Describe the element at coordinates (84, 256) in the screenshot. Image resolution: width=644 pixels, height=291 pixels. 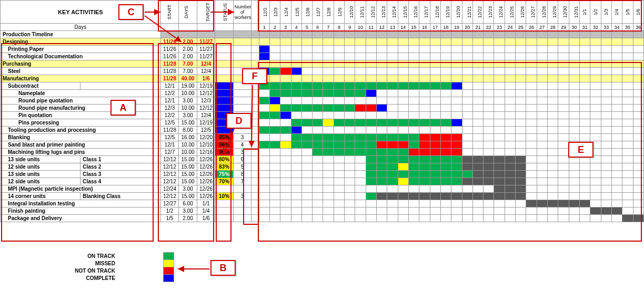
I see `legend-on-track: ON TRACK` at that location.